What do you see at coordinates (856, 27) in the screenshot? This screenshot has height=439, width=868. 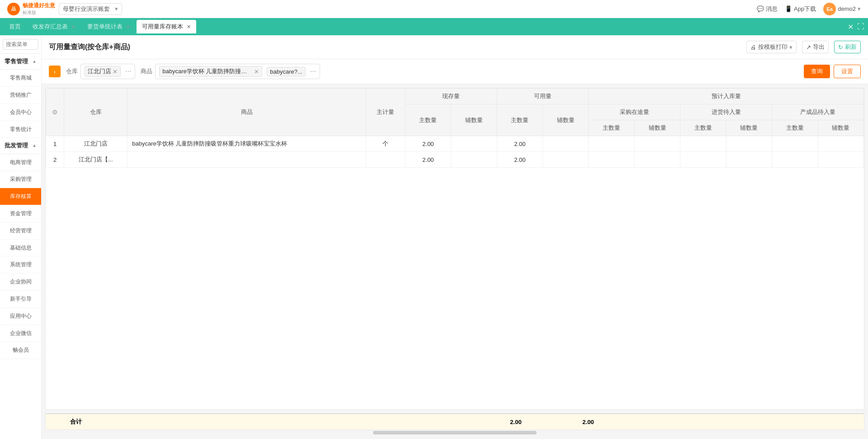 I see `nav-controls: ✕ ⛶` at bounding box center [856, 27].